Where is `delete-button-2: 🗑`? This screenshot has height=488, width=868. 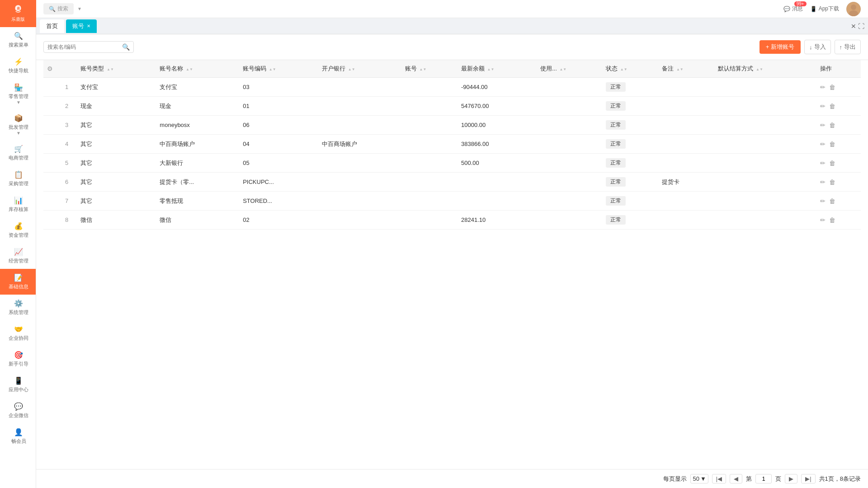
delete-button-2: 🗑 is located at coordinates (832, 125).